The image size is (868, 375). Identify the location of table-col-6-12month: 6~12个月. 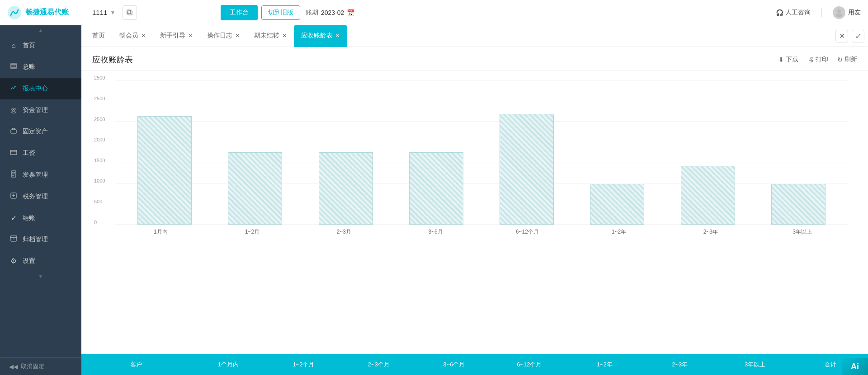
(529, 365).